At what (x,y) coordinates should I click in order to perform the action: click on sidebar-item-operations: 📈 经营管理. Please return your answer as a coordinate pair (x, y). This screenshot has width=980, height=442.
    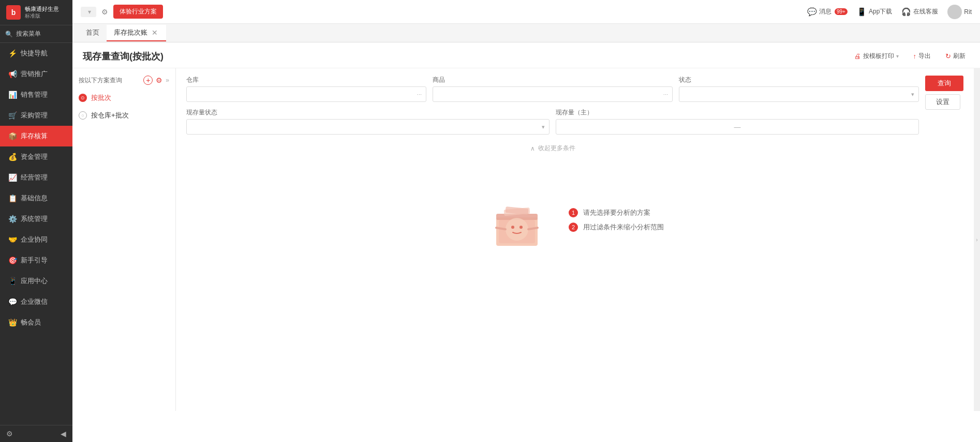
    Looking at the image, I should click on (36, 178).